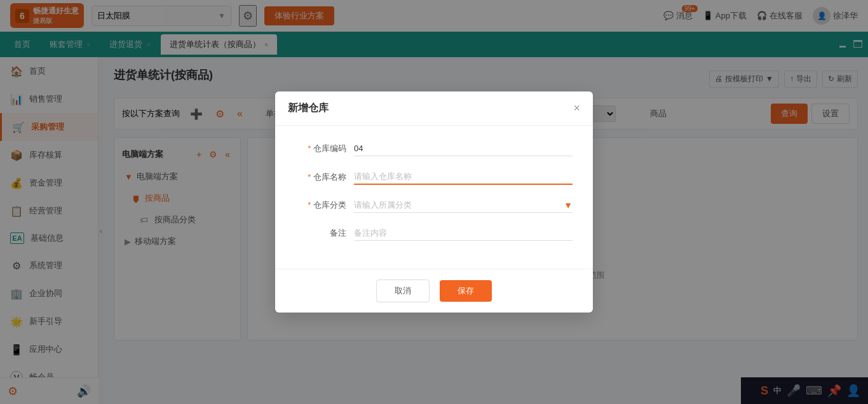  Describe the element at coordinates (466, 291) in the screenshot. I see `save-button: 保存` at that location.